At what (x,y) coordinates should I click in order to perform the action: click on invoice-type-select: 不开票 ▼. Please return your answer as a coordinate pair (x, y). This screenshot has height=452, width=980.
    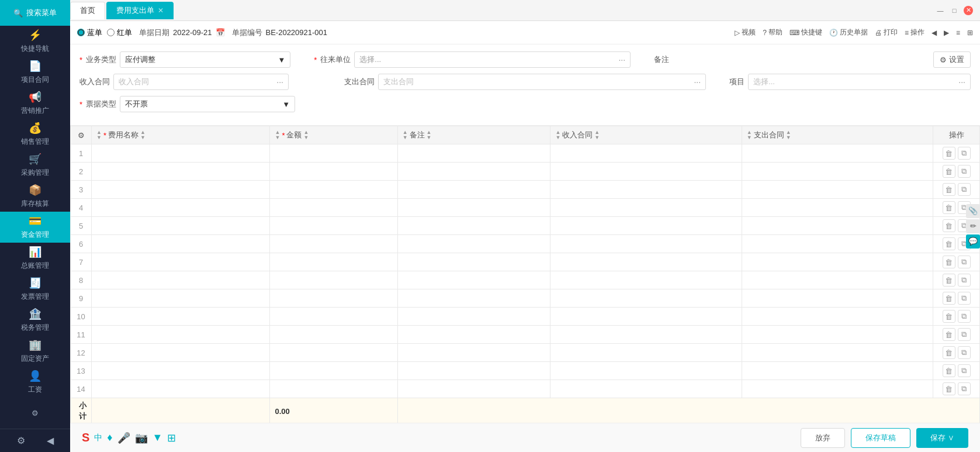
    Looking at the image, I should click on (207, 104).